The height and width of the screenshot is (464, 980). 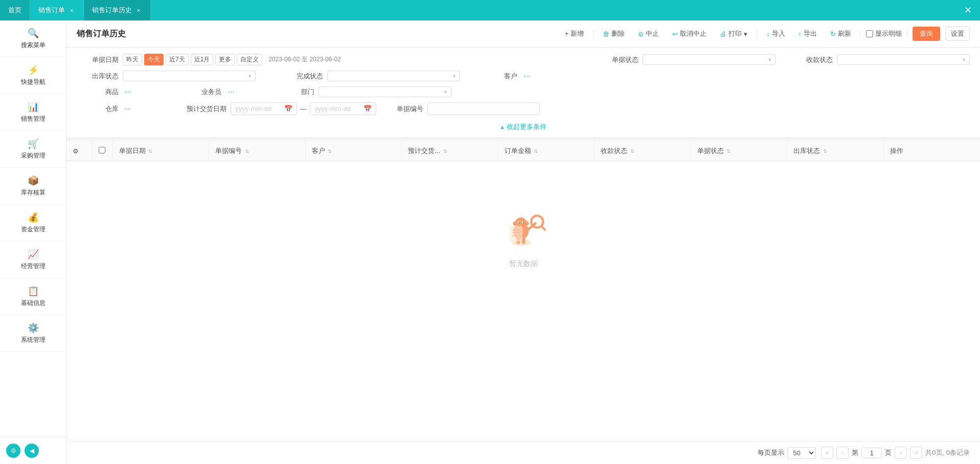 I want to click on sidebar-item-purchase-mgmt: 🛒 采购管理, so click(x=33, y=149).